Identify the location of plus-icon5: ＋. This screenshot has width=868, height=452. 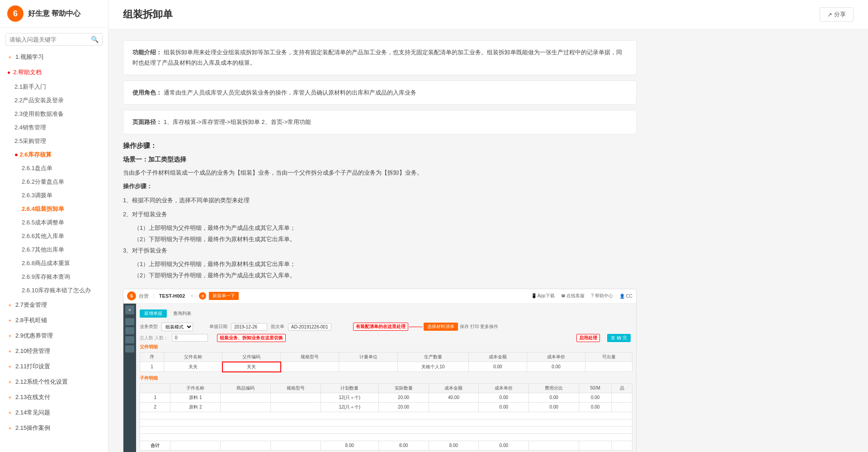
(10, 351).